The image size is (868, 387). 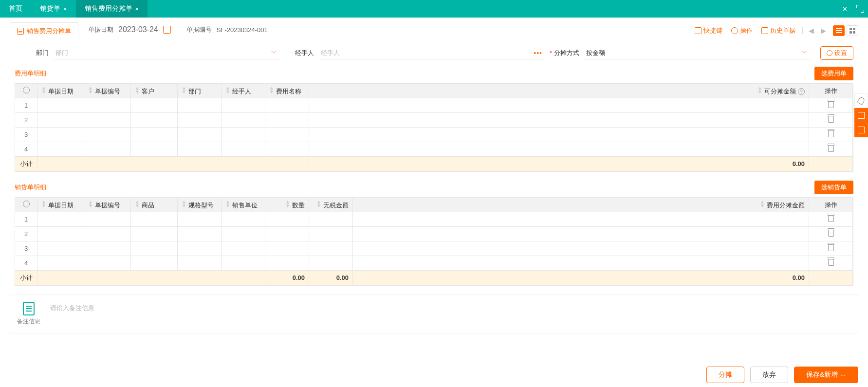 What do you see at coordinates (166, 53) in the screenshot?
I see `dept-select: 部门 ﹀` at bounding box center [166, 53].